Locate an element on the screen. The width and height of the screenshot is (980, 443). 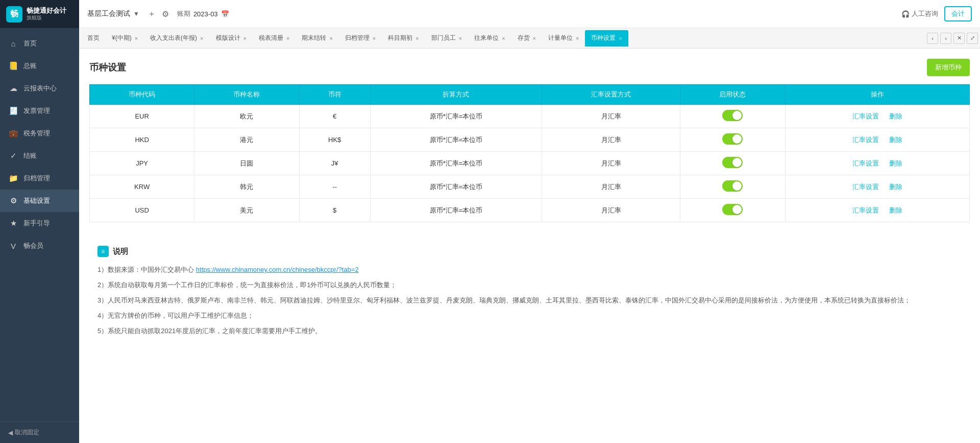
delete-link-3: 删除 is located at coordinates (896, 187).